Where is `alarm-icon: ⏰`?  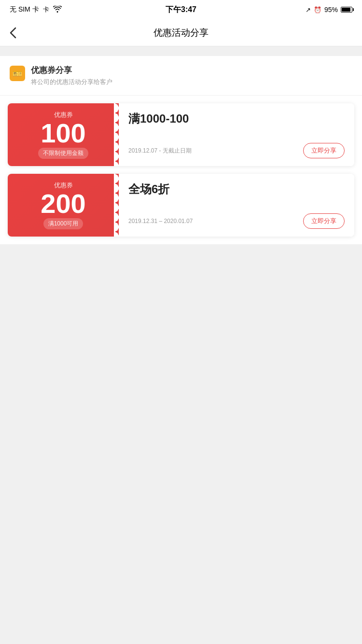
alarm-icon: ⏰ is located at coordinates (318, 10).